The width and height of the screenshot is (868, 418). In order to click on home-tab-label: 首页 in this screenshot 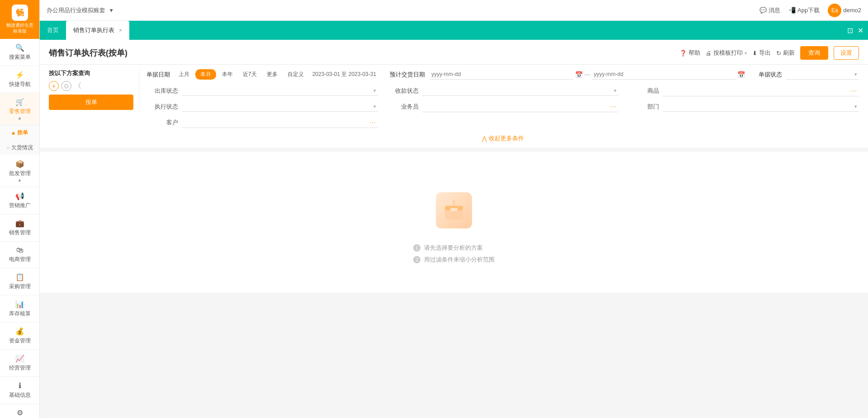, I will do `click(53, 30)`.